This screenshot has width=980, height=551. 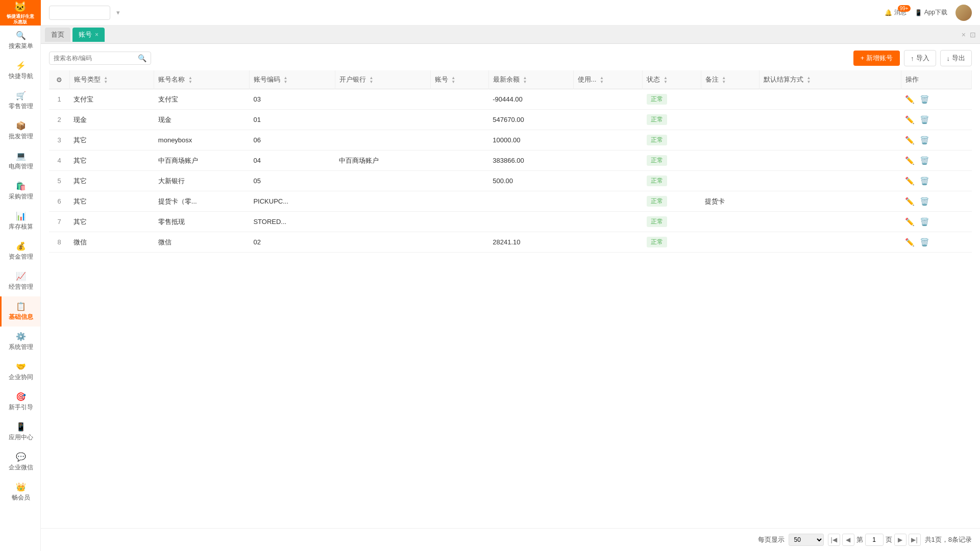 What do you see at coordinates (118, 12) in the screenshot?
I see `top-search-dropdown: ▾` at bounding box center [118, 12].